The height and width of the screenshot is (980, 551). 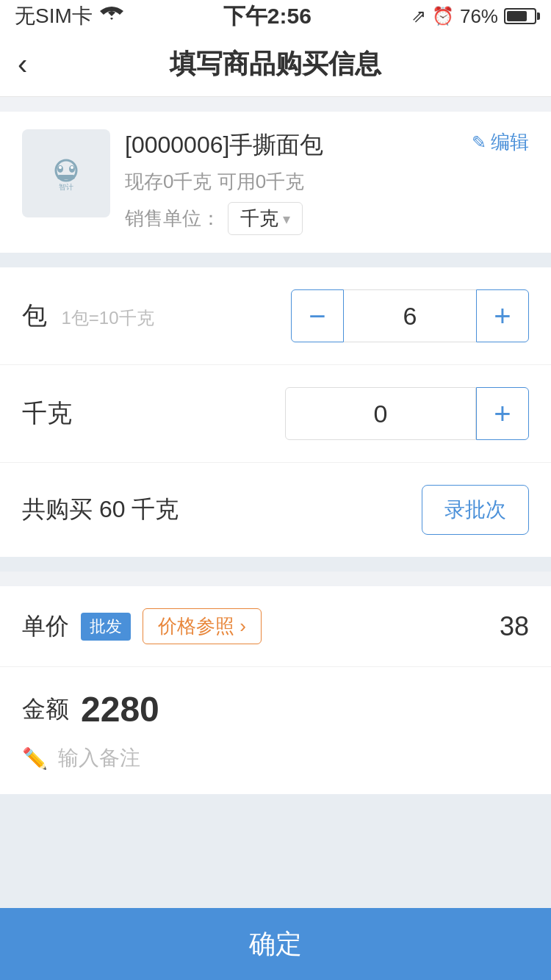 What do you see at coordinates (66, 187) in the screenshot?
I see `svg-text: 智计` at bounding box center [66, 187].